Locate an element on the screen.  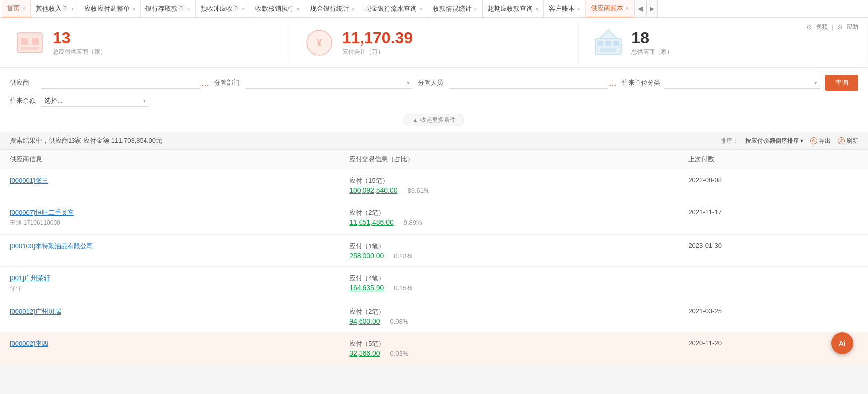
category-label: 往来单位分类 is located at coordinates (641, 83).